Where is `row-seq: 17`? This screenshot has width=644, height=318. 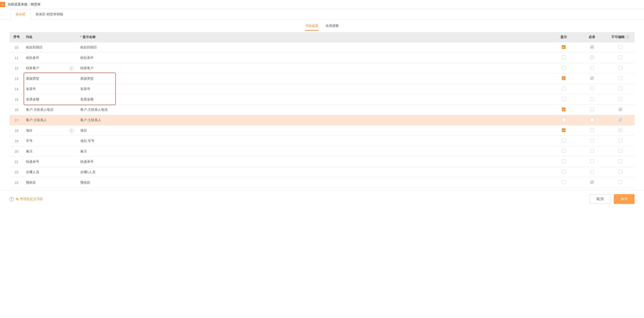
row-seq: 17 is located at coordinates (16, 120).